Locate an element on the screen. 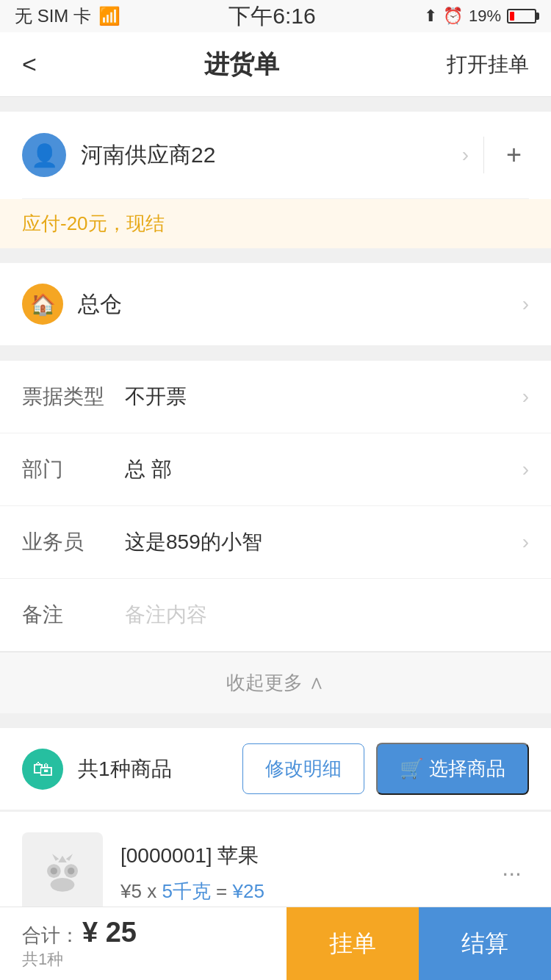 The width and height of the screenshot is (551, 980). supplier-avatar: 👤 is located at coordinates (44, 155).